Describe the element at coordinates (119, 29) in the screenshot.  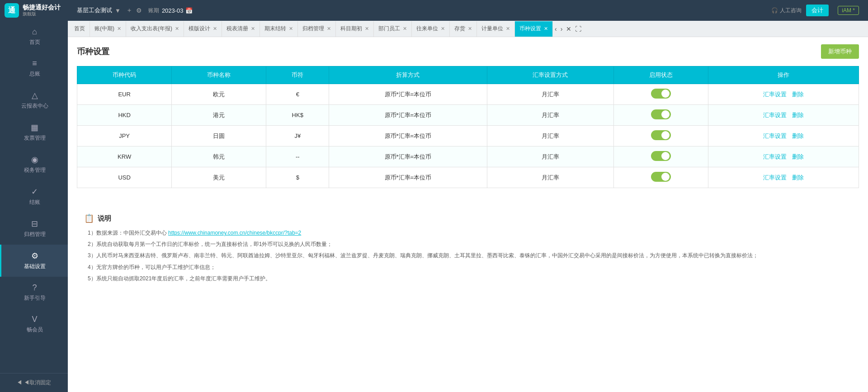
I see `tab-accounting-close: ✕` at that location.